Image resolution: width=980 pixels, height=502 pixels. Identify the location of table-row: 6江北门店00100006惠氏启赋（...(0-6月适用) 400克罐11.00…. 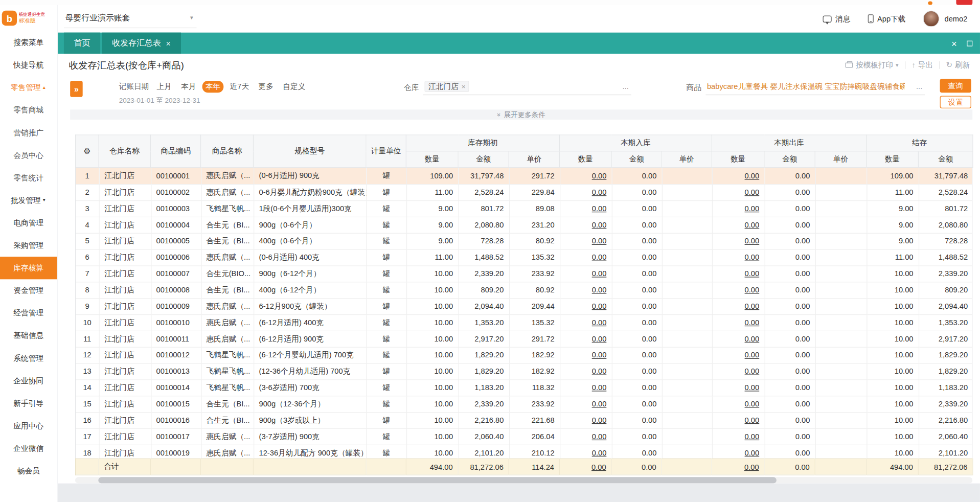
(524, 258).